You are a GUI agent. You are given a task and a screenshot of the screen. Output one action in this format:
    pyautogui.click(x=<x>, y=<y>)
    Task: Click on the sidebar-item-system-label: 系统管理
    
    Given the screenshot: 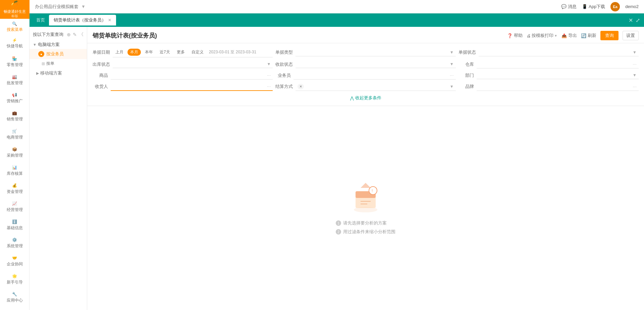 What is the action you would take?
    pyautogui.click(x=15, y=246)
    